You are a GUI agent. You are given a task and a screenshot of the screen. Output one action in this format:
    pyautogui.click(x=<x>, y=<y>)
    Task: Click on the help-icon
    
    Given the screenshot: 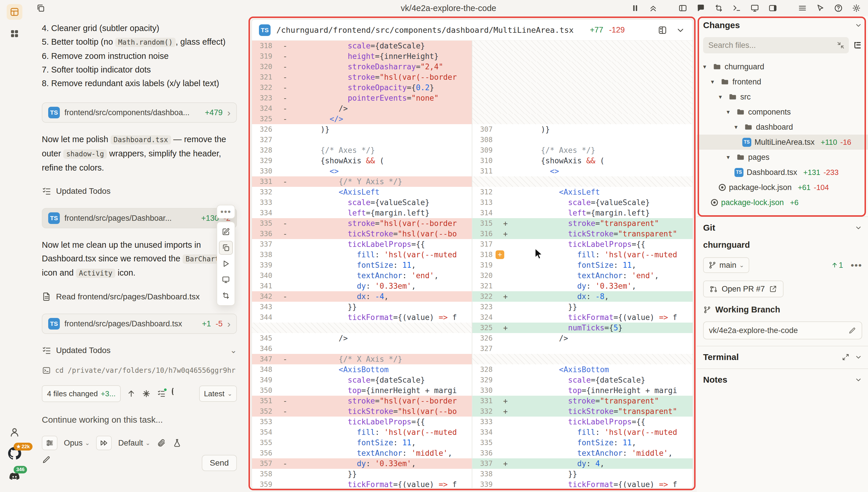 What is the action you would take?
    pyautogui.click(x=839, y=8)
    